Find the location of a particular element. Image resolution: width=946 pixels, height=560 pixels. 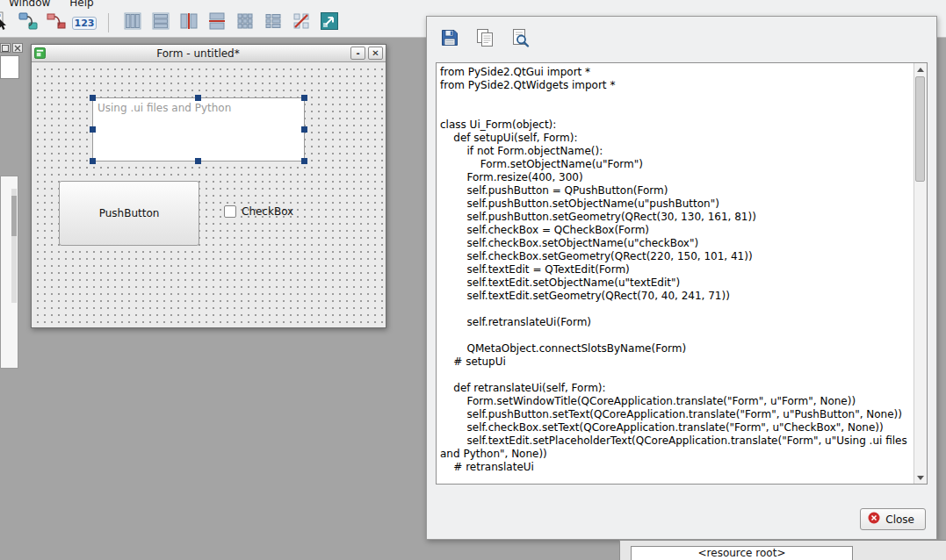

code-dialog-toolbar is located at coordinates (485, 39).